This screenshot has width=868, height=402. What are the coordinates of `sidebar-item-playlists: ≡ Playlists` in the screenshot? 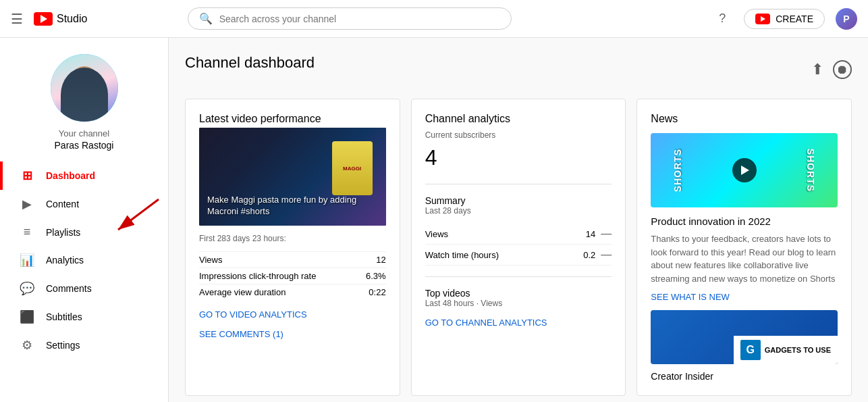 It's located at (84, 232).